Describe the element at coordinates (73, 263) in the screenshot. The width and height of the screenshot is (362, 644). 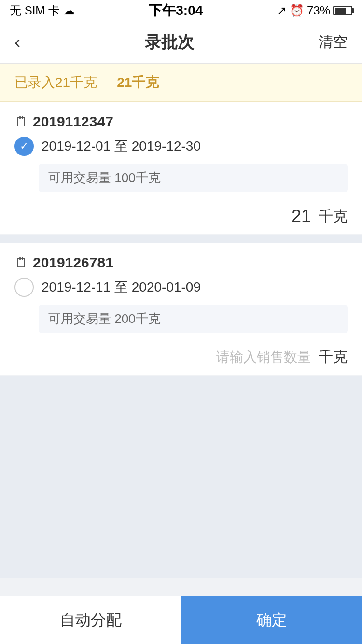
I see `batch-2-id: 2019126781` at that location.